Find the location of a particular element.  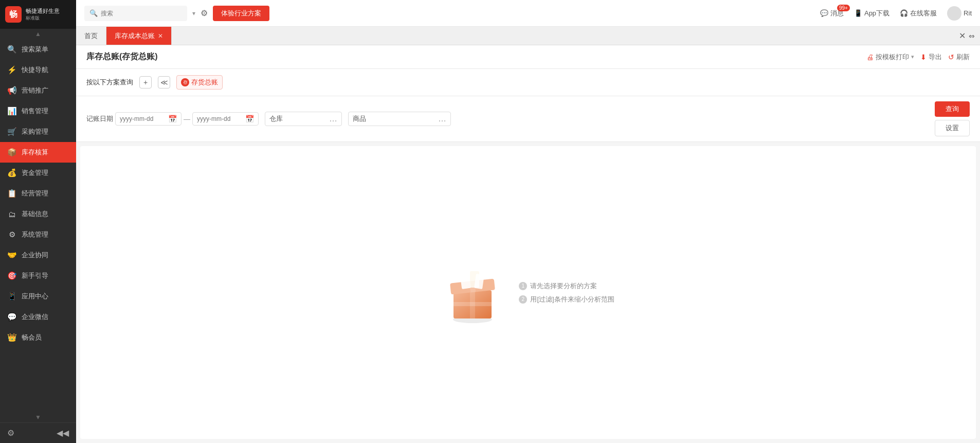

sidebar-item-search: 🔍 搜索菜单 is located at coordinates (38, 49).